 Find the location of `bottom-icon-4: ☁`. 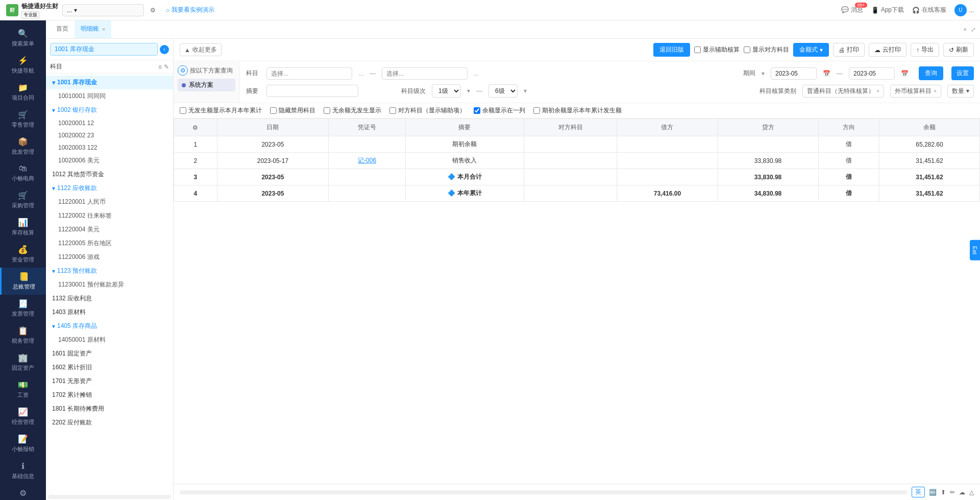

bottom-icon-4: ☁ is located at coordinates (962, 492).